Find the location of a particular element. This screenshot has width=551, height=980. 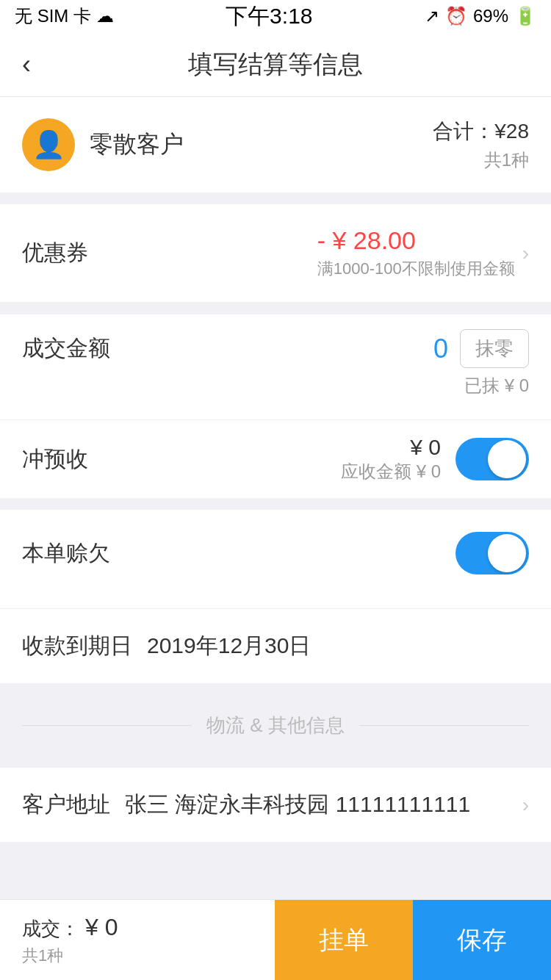

bottom-count: 共1种 is located at coordinates (137, 956).